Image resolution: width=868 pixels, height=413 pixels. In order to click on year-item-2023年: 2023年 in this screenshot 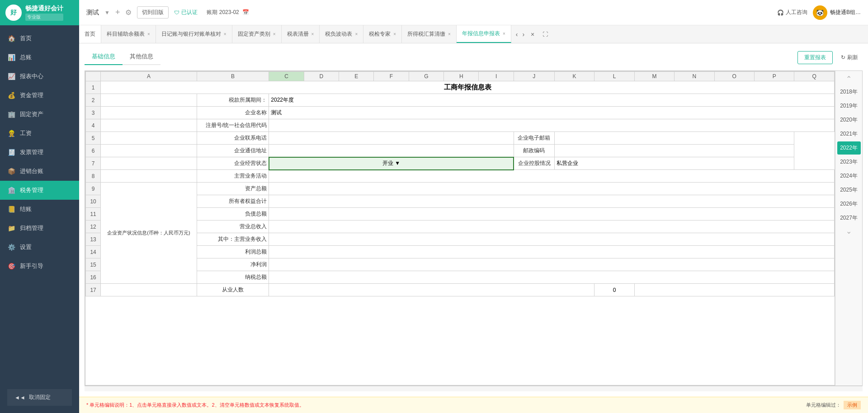, I will do `click(849, 162)`.